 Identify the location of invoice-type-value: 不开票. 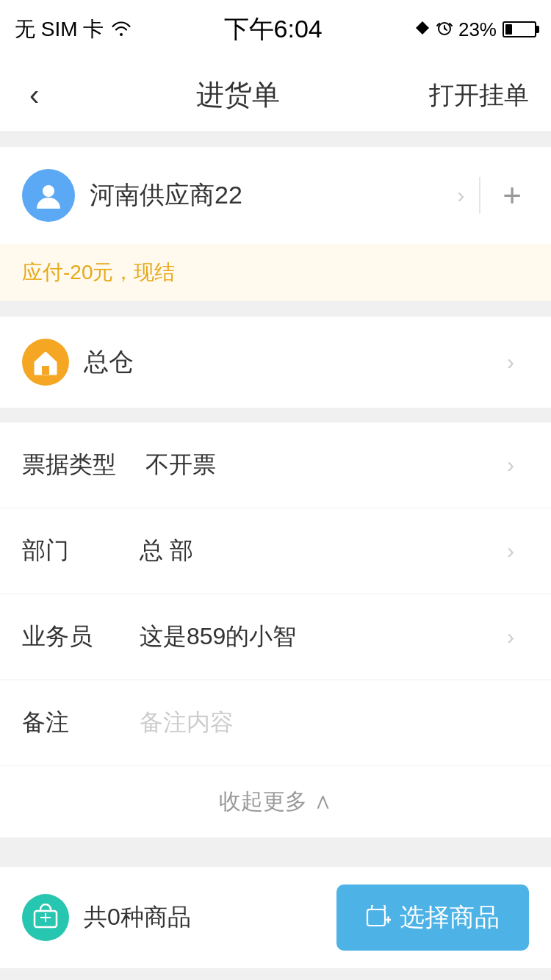
(326, 465).